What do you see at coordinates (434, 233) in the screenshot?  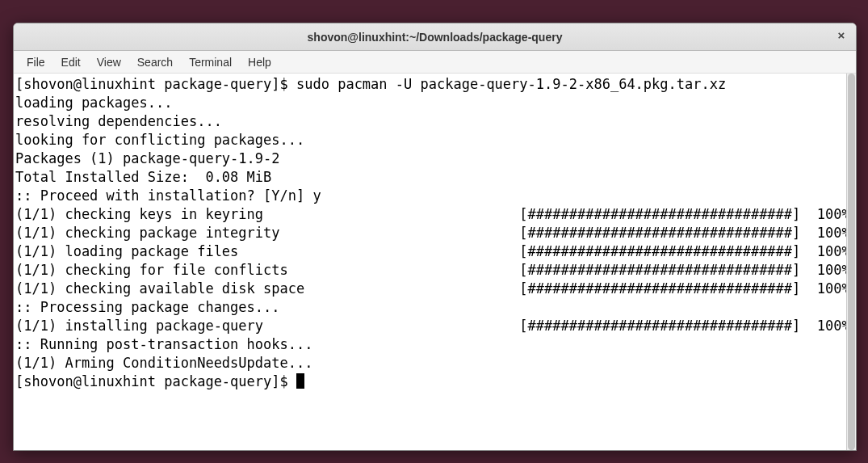 I see `terminal-line: (1/1) checking package integrity [######…` at bounding box center [434, 233].